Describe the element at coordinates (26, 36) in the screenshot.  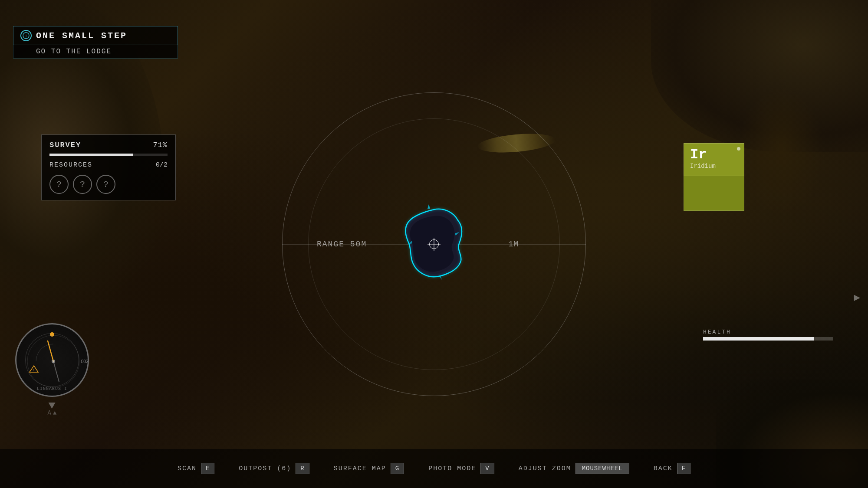
I see `quest-icon: i` at that location.